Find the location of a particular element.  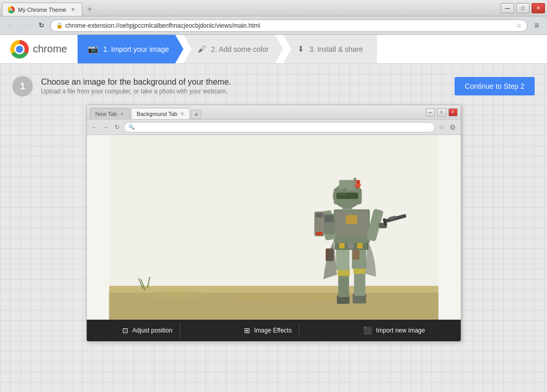

preview-tab-bgtab-label: Background Tab is located at coordinates (157, 114).